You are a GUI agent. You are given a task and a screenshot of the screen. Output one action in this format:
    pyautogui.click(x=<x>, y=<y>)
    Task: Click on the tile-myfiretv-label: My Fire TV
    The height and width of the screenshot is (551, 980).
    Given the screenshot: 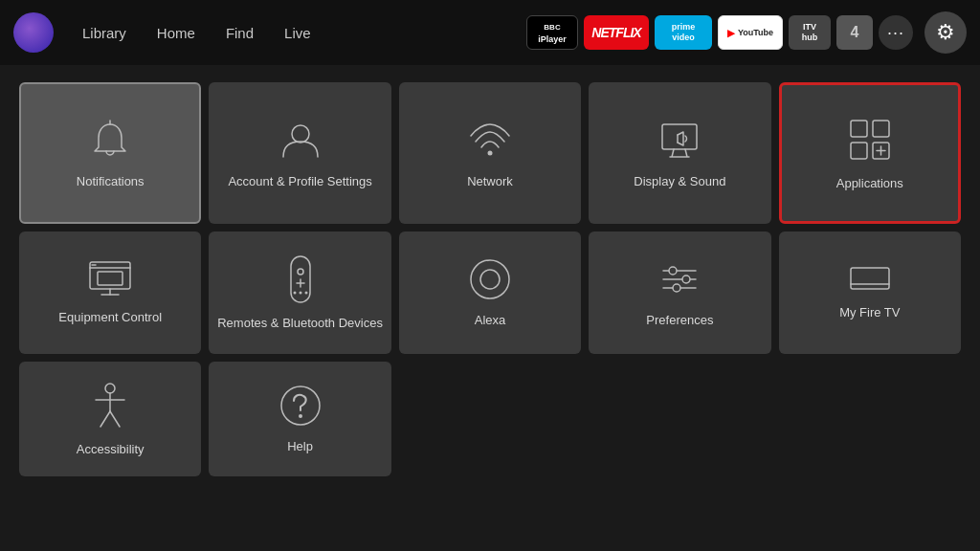 What is the action you would take?
    pyautogui.click(x=869, y=314)
    